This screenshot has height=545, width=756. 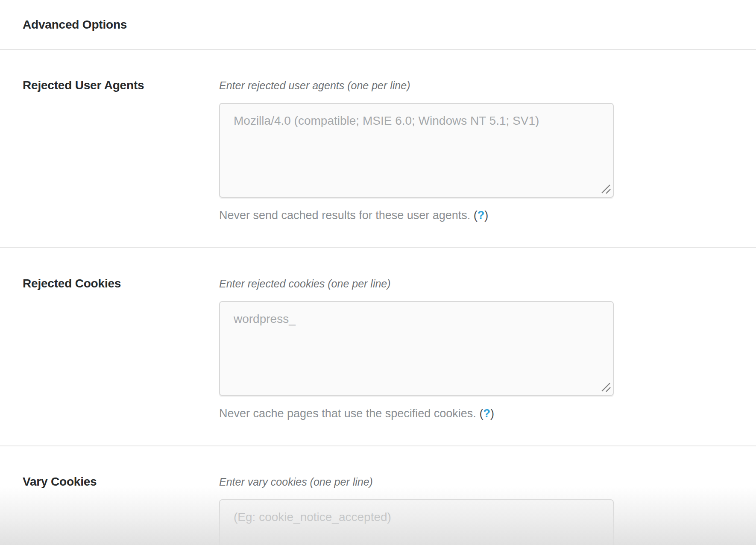 What do you see at coordinates (121, 482) in the screenshot?
I see `section-label-column: Vary Cookies` at bounding box center [121, 482].